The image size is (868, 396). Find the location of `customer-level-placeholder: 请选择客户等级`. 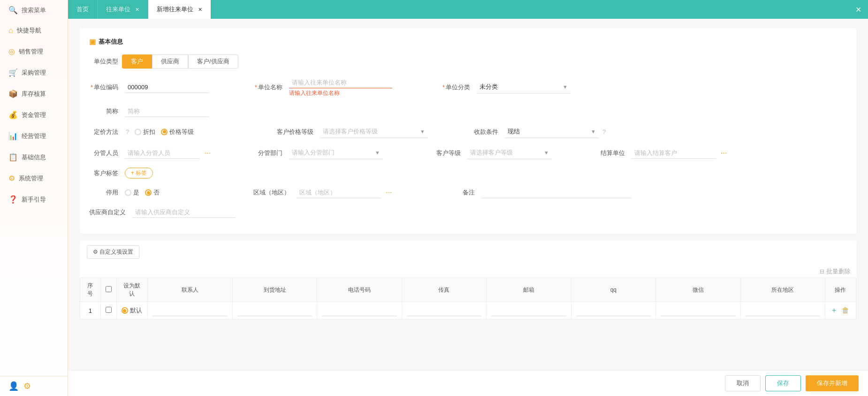

customer-level-placeholder: 请选择客户等级 is located at coordinates (492, 153).